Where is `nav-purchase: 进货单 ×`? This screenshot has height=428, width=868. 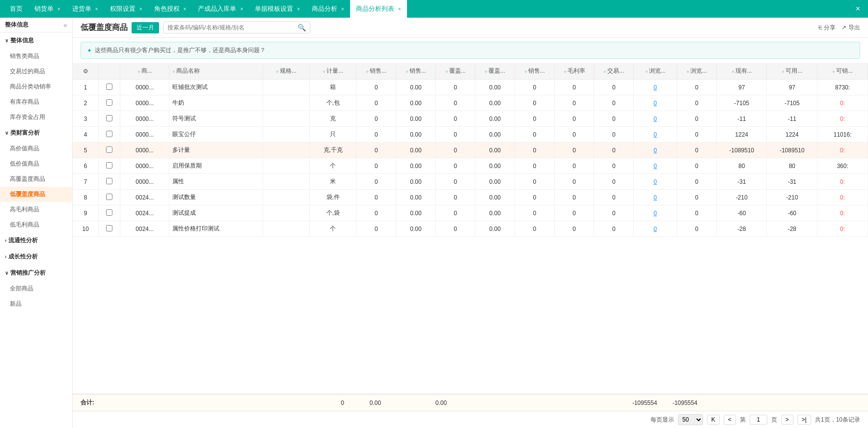
nav-purchase: 进货单 × is located at coordinates (85, 9).